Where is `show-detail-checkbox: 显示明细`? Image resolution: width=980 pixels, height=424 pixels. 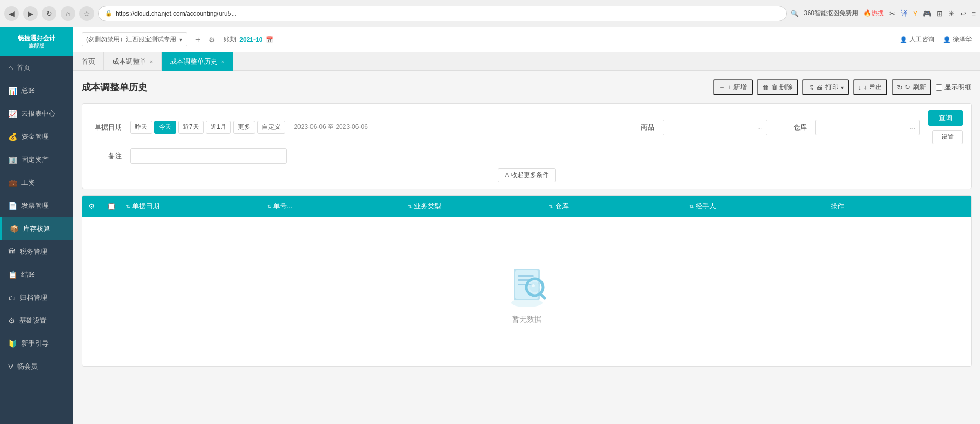
show-detail-checkbox: 显示明细 is located at coordinates (953, 87).